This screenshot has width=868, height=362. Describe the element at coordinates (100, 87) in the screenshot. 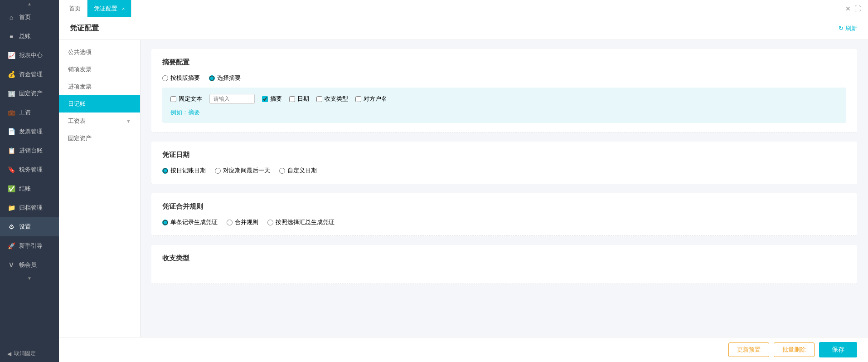

I see `left-nav-purchase: 进项发票` at that location.